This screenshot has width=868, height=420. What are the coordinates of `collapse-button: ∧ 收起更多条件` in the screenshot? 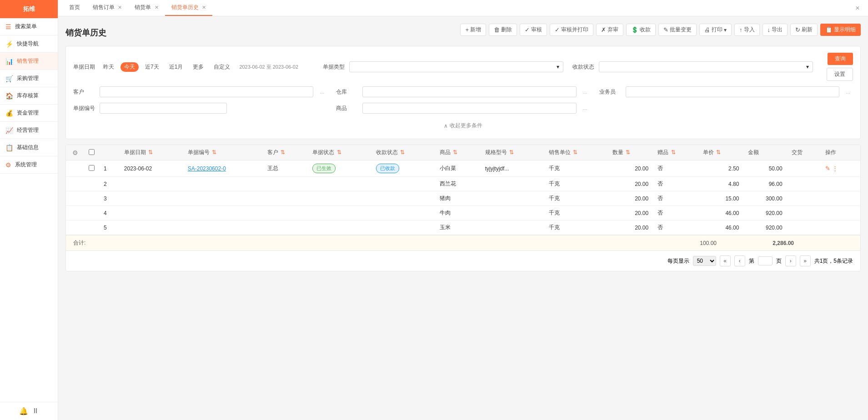 It's located at (463, 125).